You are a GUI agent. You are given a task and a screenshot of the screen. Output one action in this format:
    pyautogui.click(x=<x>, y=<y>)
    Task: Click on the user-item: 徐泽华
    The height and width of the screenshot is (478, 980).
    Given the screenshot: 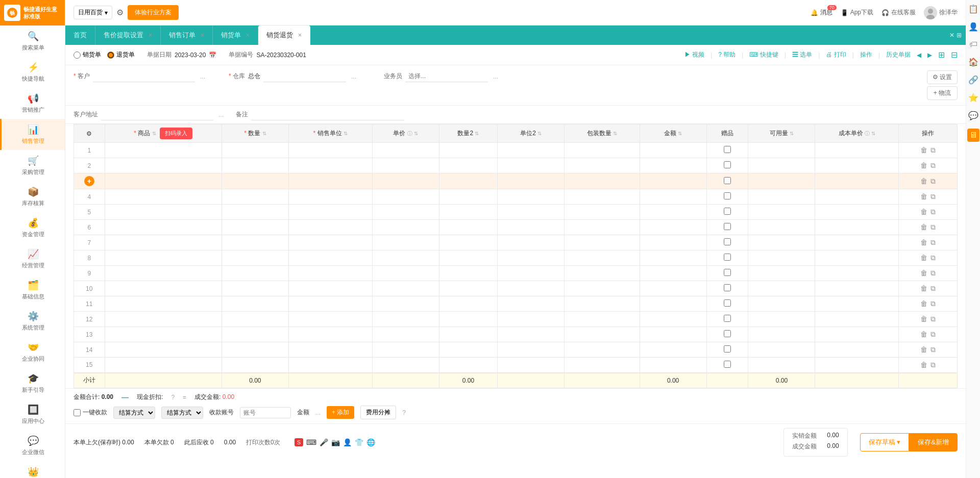 What is the action you would take?
    pyautogui.click(x=941, y=13)
    